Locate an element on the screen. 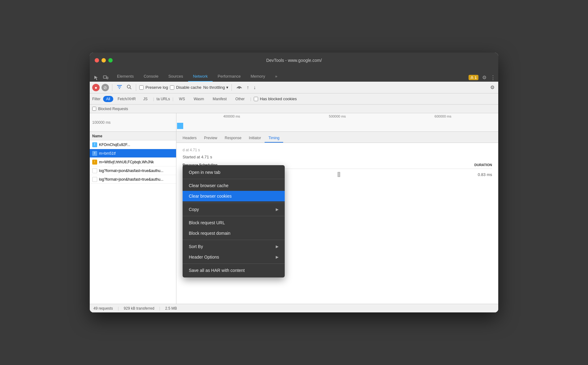  tab-response: Response is located at coordinates (233, 138).